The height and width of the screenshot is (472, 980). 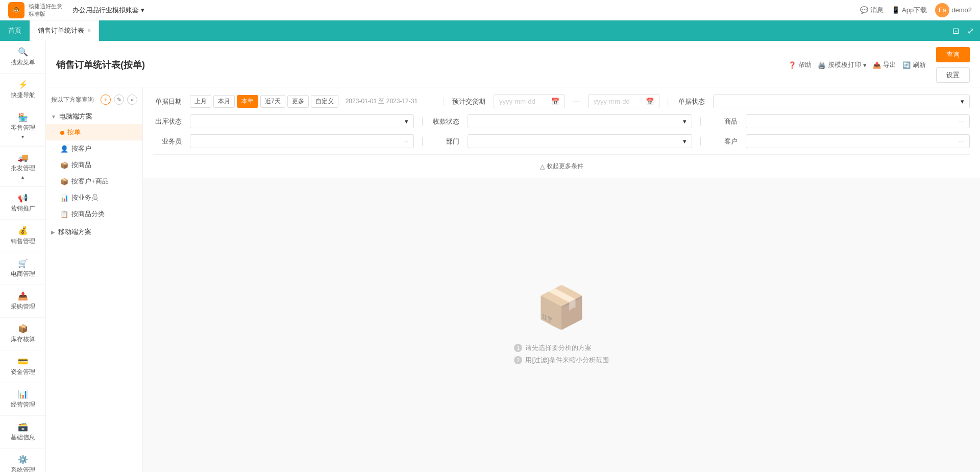 I want to click on scheme-group-pc-header: ▼ 电脑端方案, so click(x=94, y=116).